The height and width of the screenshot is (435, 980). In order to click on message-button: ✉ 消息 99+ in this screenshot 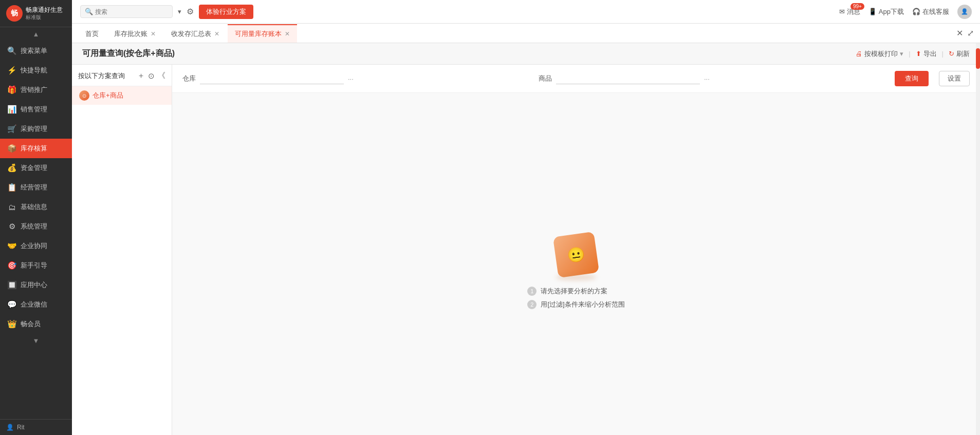, I will do `click(850, 12)`.